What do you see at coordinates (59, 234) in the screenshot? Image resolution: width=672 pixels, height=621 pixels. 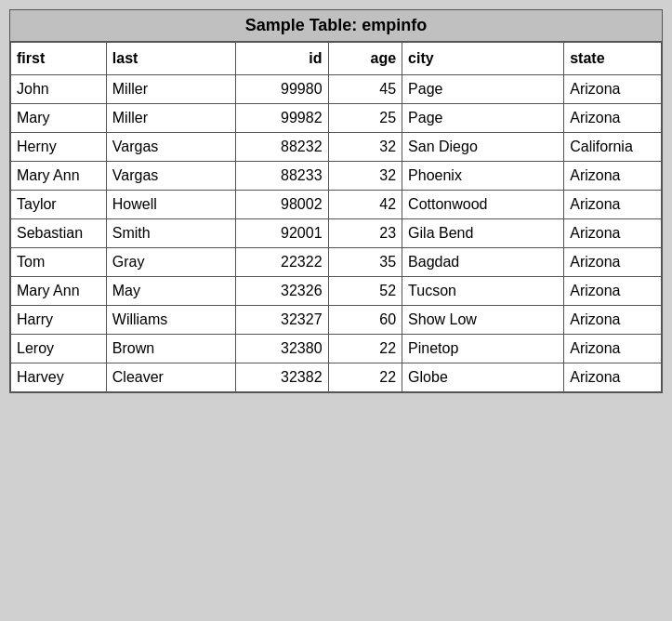 I see `table-cell: Sebastian` at bounding box center [59, 234].